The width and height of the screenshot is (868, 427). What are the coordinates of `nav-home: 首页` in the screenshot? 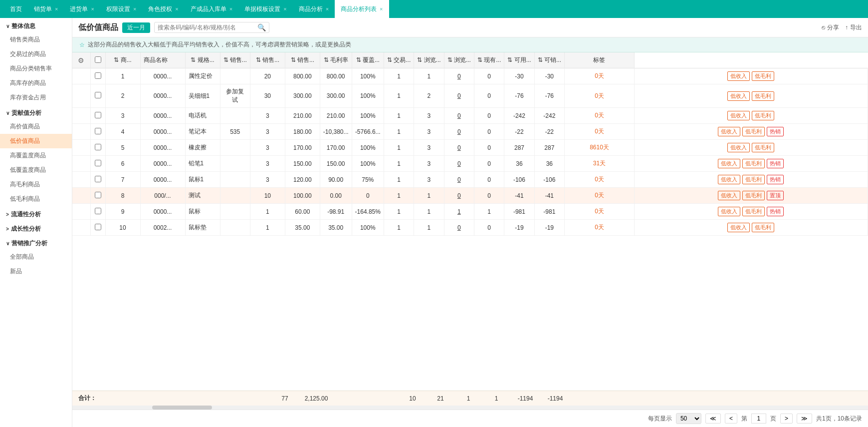 It's located at (16, 9).